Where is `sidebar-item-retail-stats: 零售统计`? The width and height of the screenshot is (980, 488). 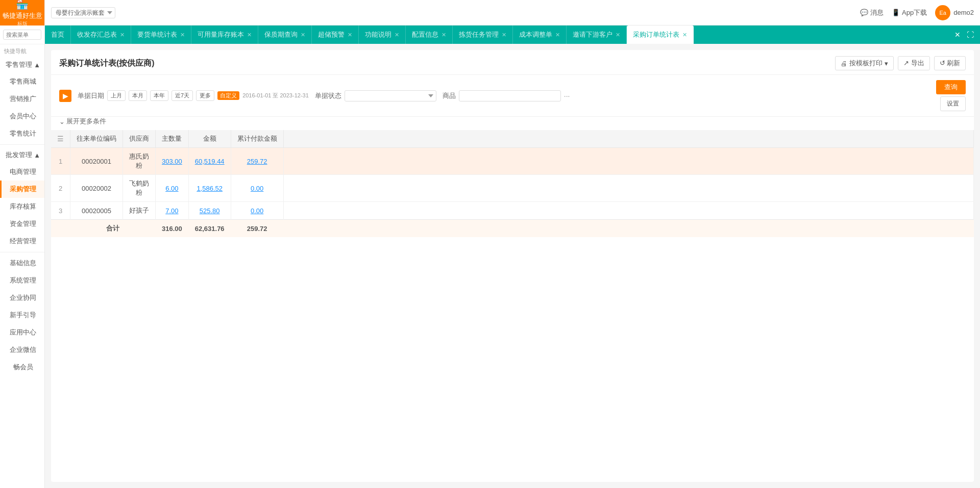
sidebar-item-retail-stats: 零售统计 is located at coordinates (22, 134).